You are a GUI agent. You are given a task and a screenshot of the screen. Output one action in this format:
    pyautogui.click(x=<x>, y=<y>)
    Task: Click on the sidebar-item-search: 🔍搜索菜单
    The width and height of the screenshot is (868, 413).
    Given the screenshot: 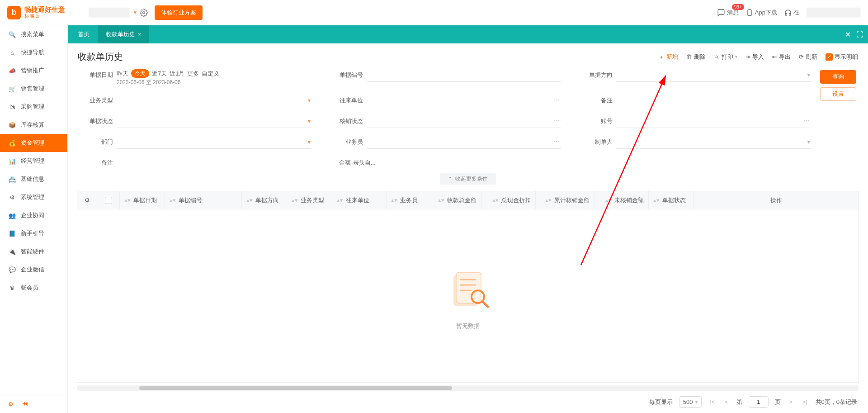 What is the action you would take?
    pyautogui.click(x=33, y=34)
    